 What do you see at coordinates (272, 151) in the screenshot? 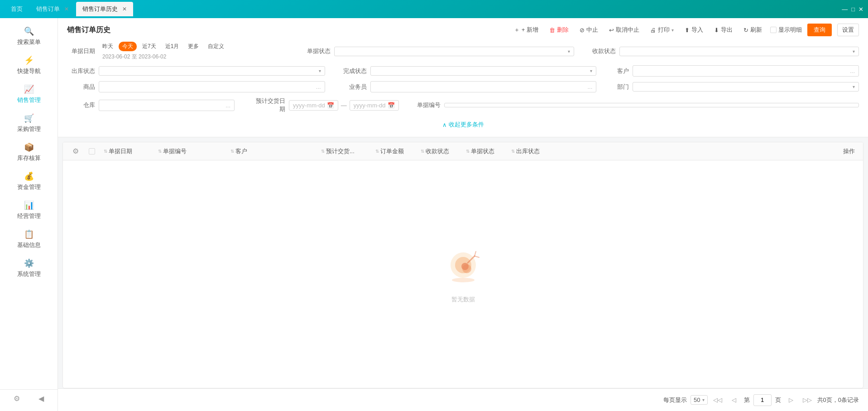
I see `th-customer: ⇅ 客户` at bounding box center [272, 151].